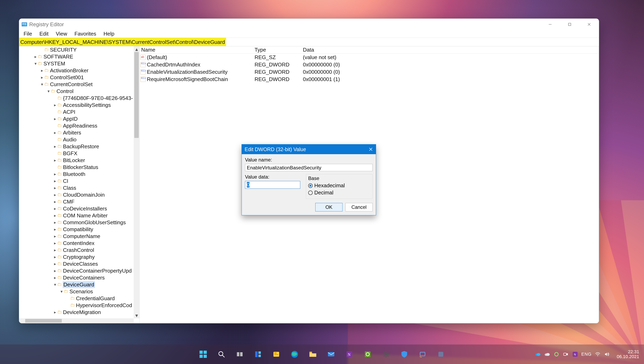 This screenshot has width=644, height=364. Describe the element at coordinates (294, 354) in the screenshot. I see `edge-icon` at that location.